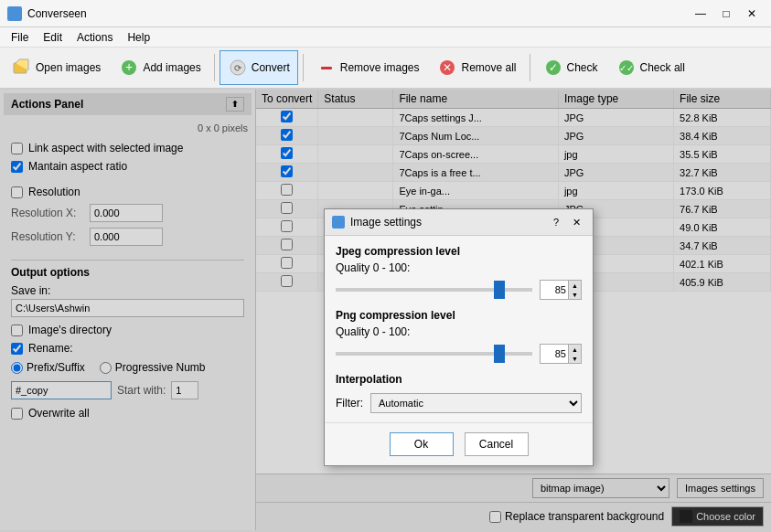  Describe the element at coordinates (561, 354) in the screenshot. I see `png-spinbox: ▲ ▼` at that location.